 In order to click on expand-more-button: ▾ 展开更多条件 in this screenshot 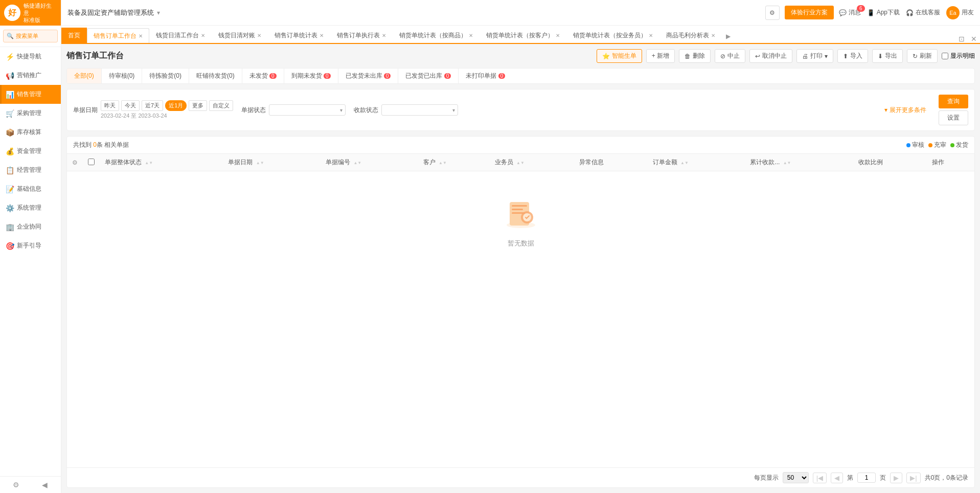, I will do `click(905, 110)`.